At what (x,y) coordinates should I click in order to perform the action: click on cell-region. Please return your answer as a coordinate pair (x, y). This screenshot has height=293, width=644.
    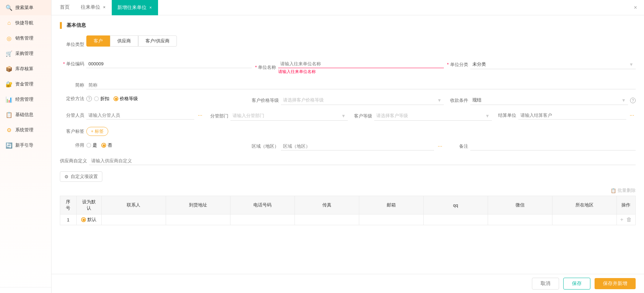
    Looking at the image, I should click on (584, 220).